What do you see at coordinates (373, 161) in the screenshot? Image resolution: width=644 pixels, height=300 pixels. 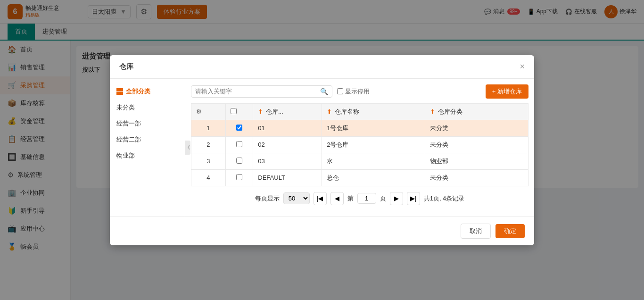 I see `cell-name: 水` at bounding box center [373, 161].